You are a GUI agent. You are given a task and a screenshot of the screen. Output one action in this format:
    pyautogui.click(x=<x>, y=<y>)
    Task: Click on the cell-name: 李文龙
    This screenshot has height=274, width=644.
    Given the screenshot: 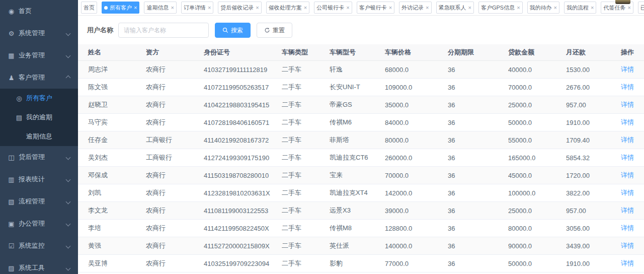 What is the action you would take?
    pyautogui.click(x=107, y=211)
    